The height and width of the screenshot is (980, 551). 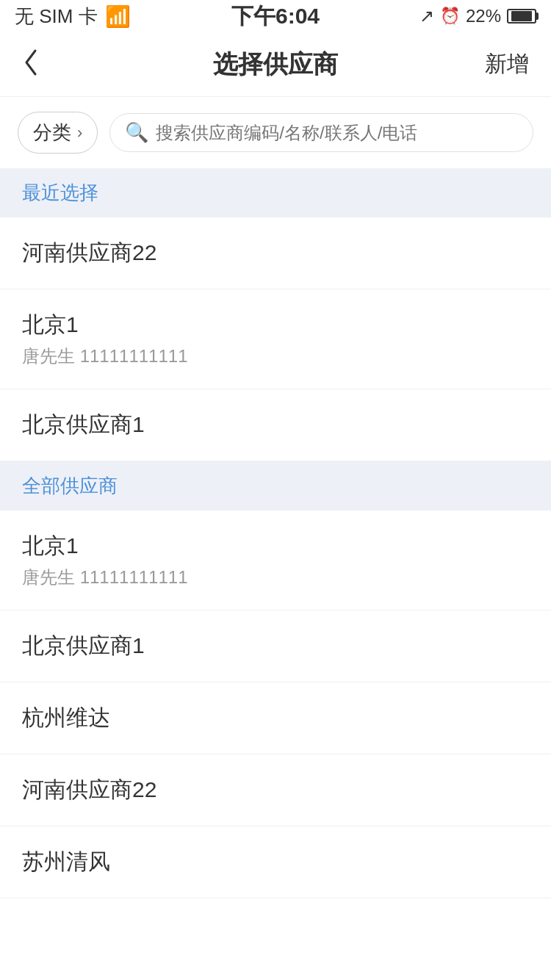 I want to click on nav-bar: 选择供应商 新增, so click(x=276, y=65).